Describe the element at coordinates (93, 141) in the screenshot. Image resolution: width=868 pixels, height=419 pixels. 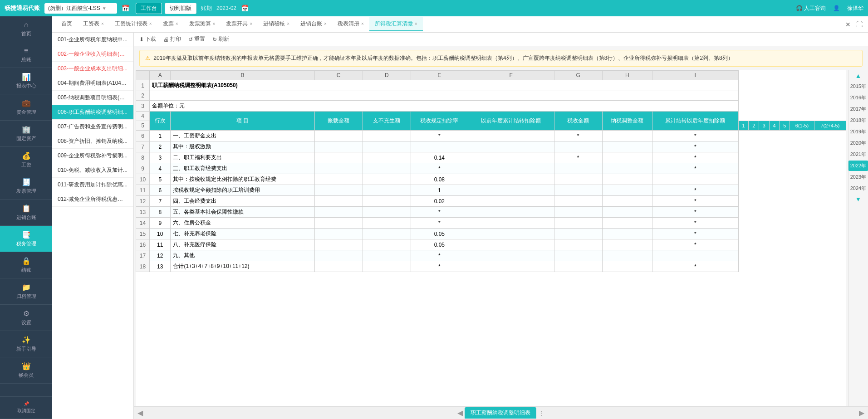
I see `left-panel-item-008: 008-资产折旧、摊销及纳税...` at that location.